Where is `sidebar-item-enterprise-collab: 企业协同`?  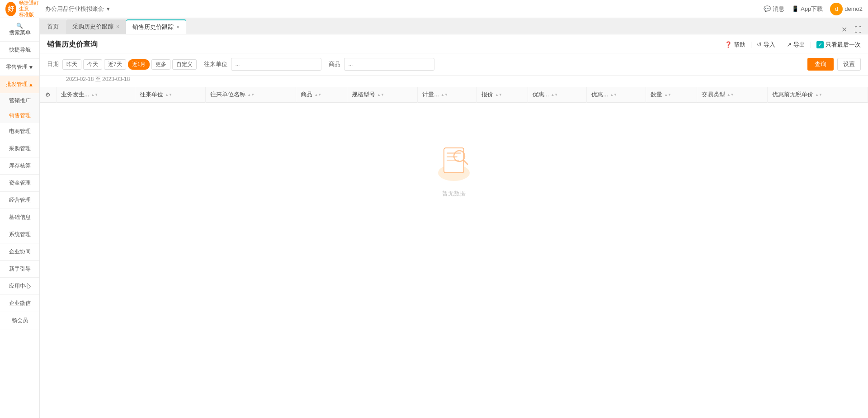
sidebar-item-enterprise-collab: 企业协同 is located at coordinates (20, 252).